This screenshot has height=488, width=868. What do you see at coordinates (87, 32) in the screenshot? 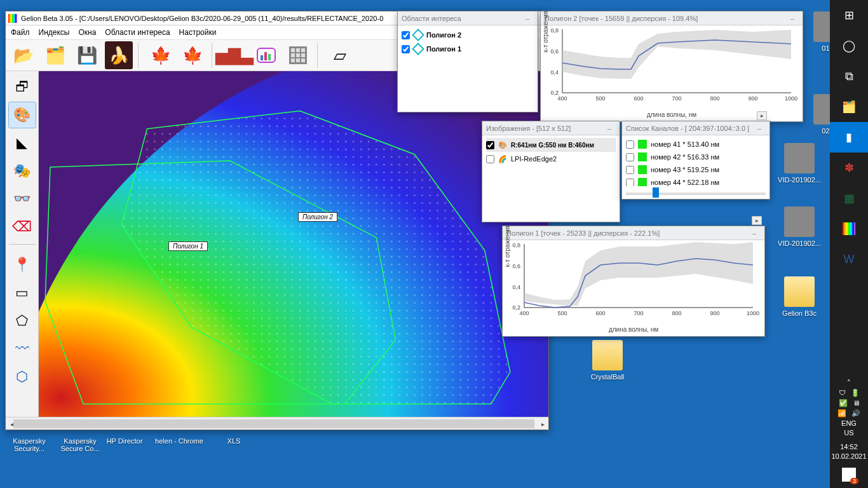
I see `menu-windows: Окна` at bounding box center [87, 32].